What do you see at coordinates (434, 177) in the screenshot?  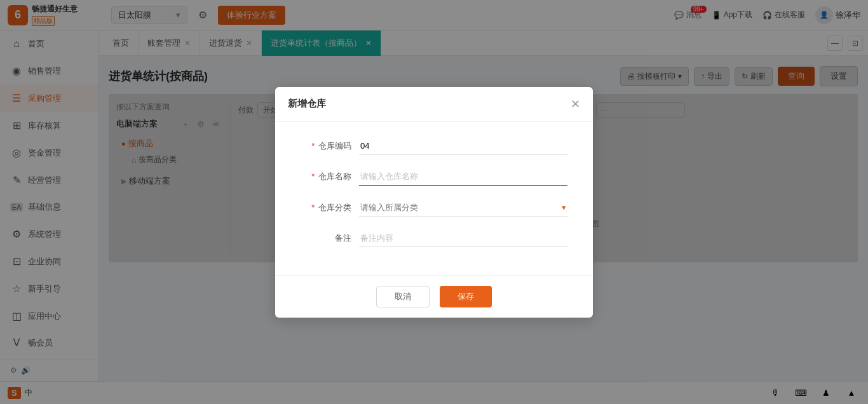 I see `form-row-name: * 仓库名称` at bounding box center [434, 177].